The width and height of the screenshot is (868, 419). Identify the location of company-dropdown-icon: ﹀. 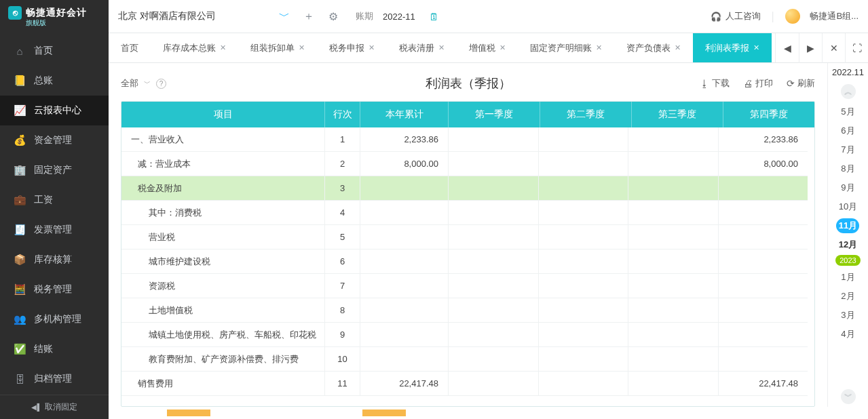
(284, 16).